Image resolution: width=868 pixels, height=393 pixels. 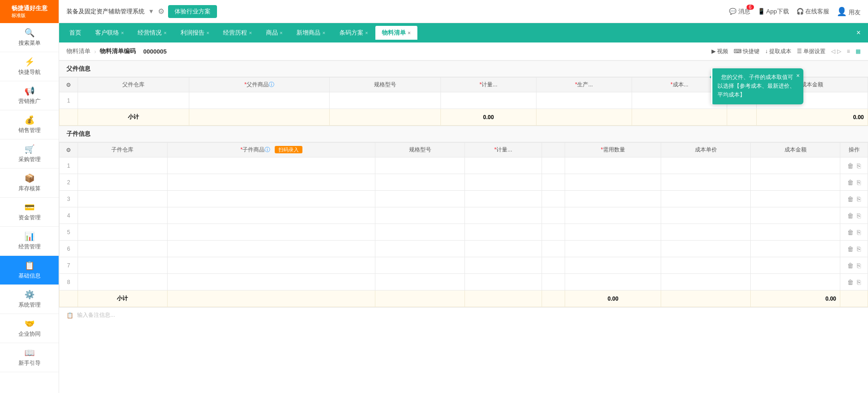 What do you see at coordinates (859, 166) in the screenshot?
I see `child-row-1-copy-btn: ⎘` at bounding box center [859, 166].